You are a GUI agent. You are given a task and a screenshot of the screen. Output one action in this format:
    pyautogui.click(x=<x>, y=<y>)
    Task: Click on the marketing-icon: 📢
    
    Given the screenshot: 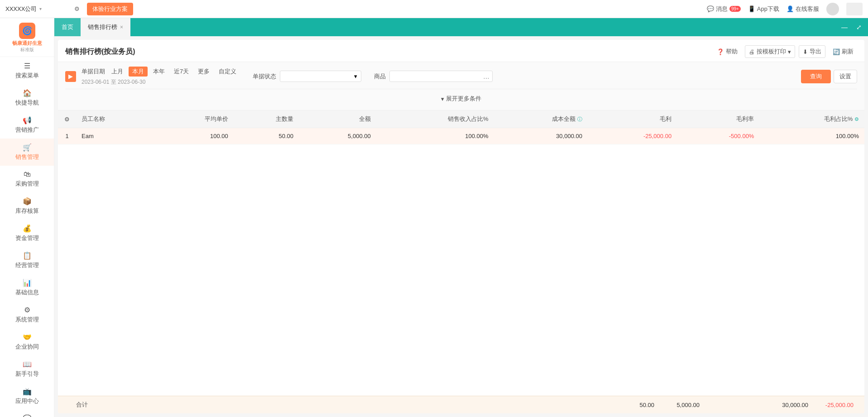 What is the action you would take?
    pyautogui.click(x=27, y=120)
    